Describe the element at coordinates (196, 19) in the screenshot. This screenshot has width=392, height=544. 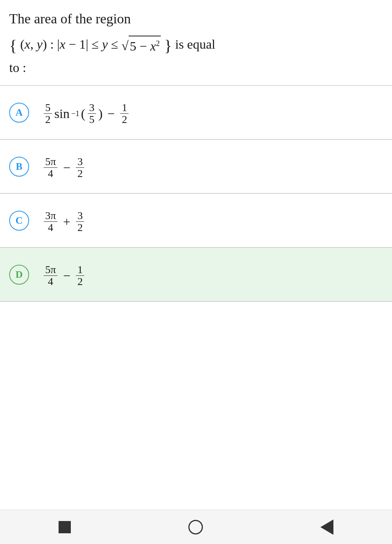
I see `question-title: The area of the region` at that location.